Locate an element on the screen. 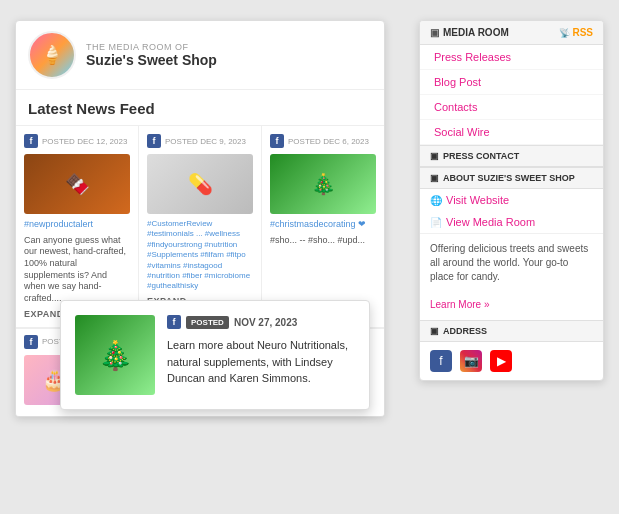 The height and width of the screenshot is (514, 619). press-contact-icon: ▣ is located at coordinates (434, 156).